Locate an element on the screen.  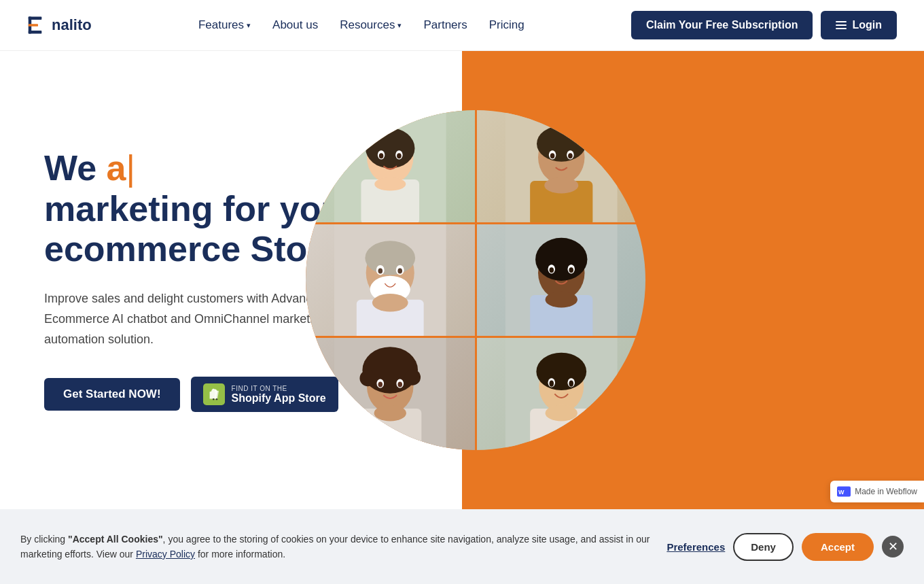
hero-highlight: a is located at coordinates (117, 168).